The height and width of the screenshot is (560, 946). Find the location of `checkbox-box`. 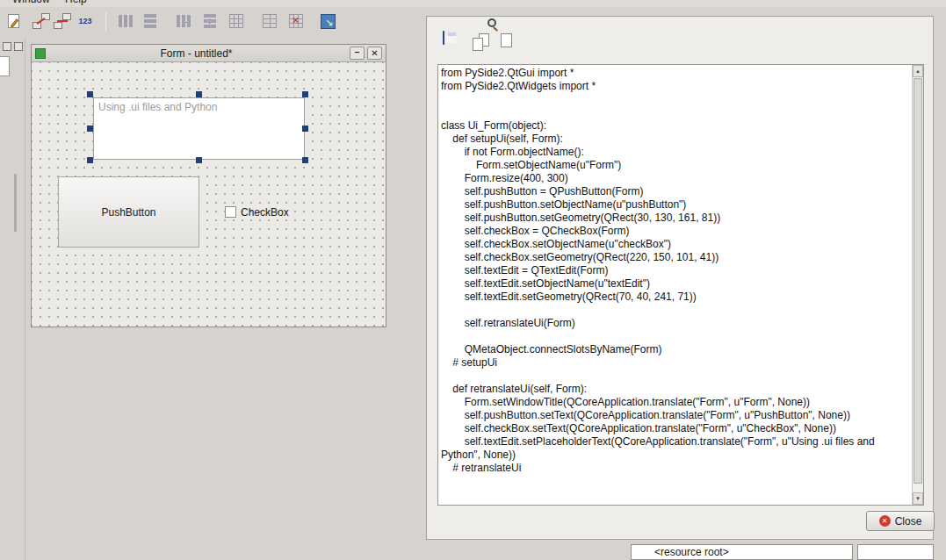

checkbox-box is located at coordinates (230, 212).